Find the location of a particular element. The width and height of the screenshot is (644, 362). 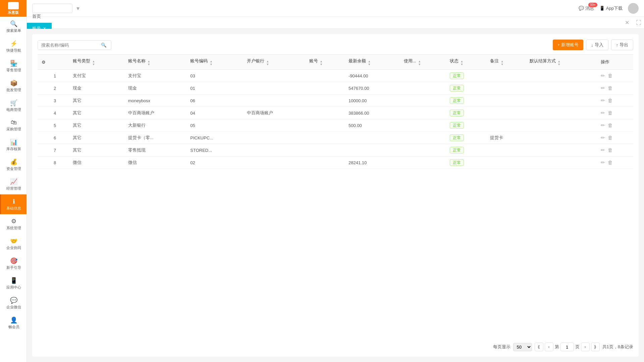

topbar-dropdown-icon: ▾ is located at coordinates (78, 8).